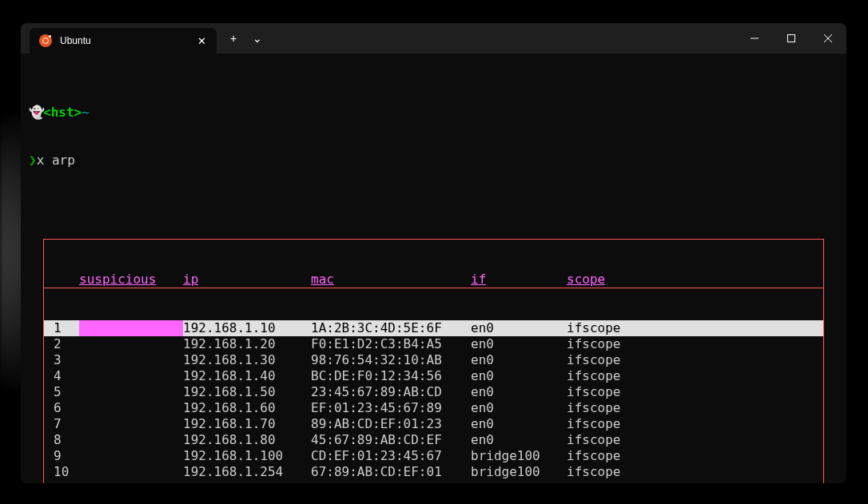 This screenshot has height=504, width=868. Describe the element at coordinates (66, 376) in the screenshot. I see `row-index: 4` at that location.